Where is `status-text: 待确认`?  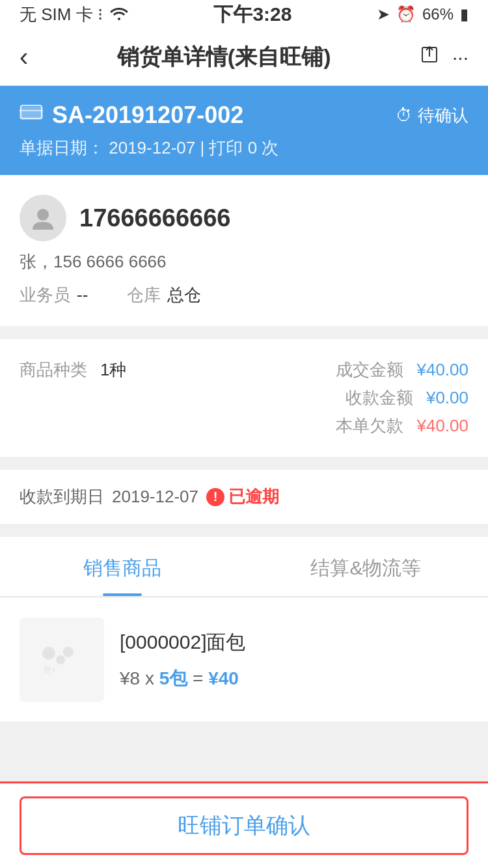 status-text: 待确认 is located at coordinates (443, 116).